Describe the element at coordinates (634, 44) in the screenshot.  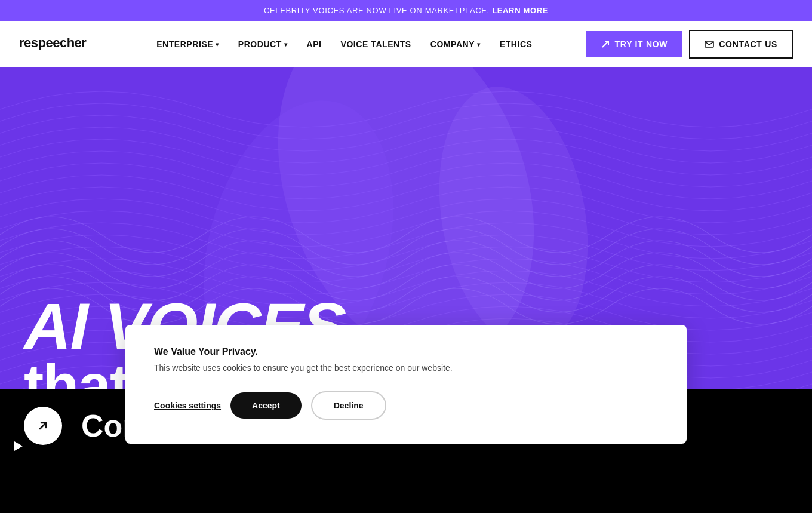
I see `try-it-now-button: TRY IT NOW` at that location.